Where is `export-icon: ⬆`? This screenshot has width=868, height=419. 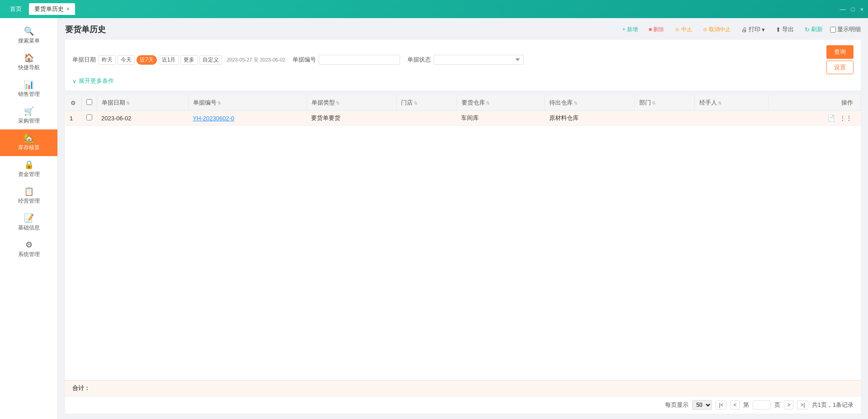
export-icon: ⬆ is located at coordinates (778, 30).